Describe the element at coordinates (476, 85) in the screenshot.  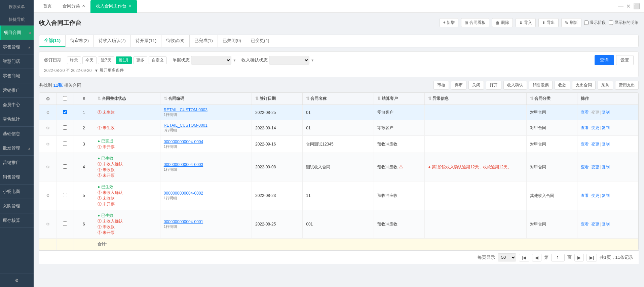
I see `action-btn-close: 关闭` at that location.